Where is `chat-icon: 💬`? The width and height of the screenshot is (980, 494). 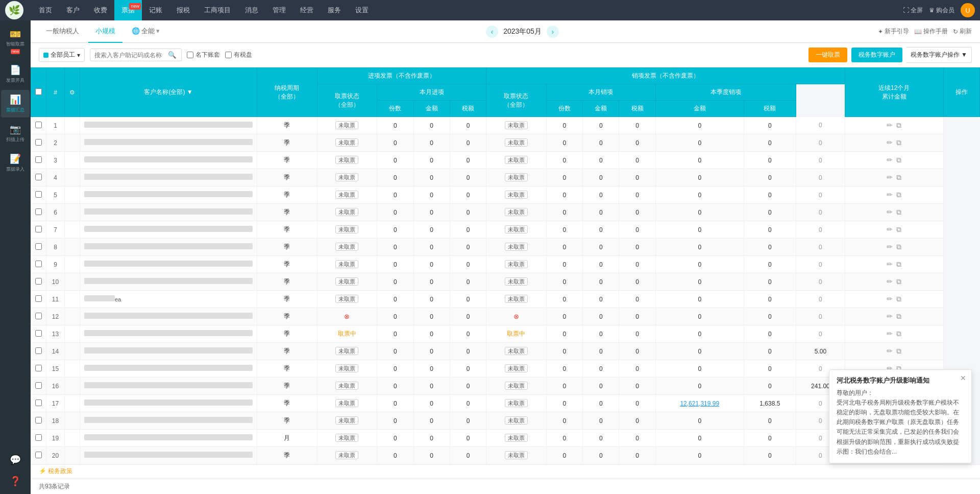
chat-icon: 💬 is located at coordinates (15, 460).